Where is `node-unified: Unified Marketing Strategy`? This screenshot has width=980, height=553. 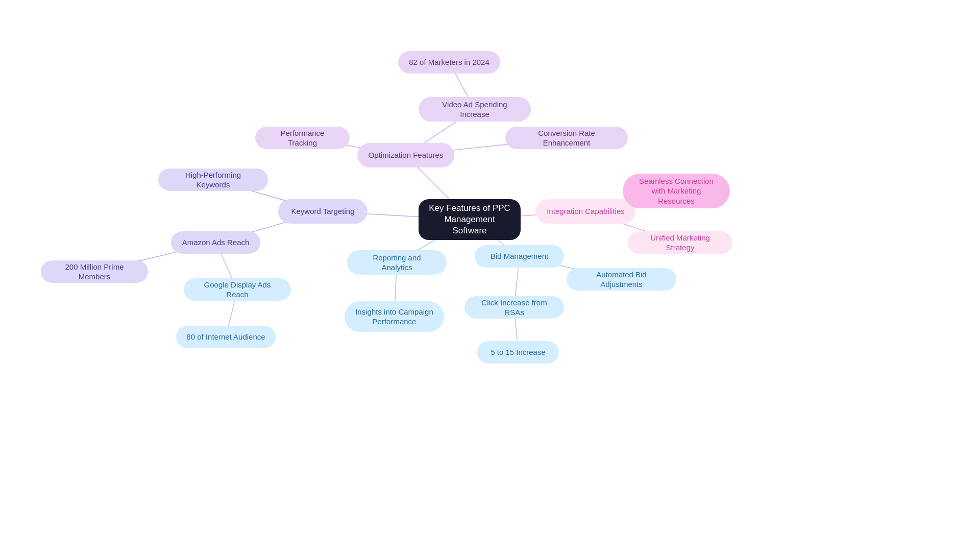 node-unified: Unified Marketing Strategy is located at coordinates (680, 243).